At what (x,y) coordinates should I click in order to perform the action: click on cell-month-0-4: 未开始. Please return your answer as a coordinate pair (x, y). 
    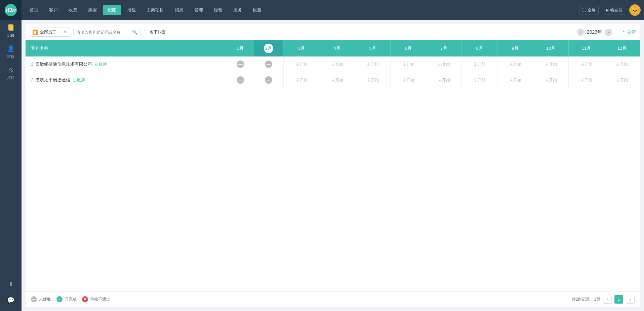
    Looking at the image, I should click on (373, 65).